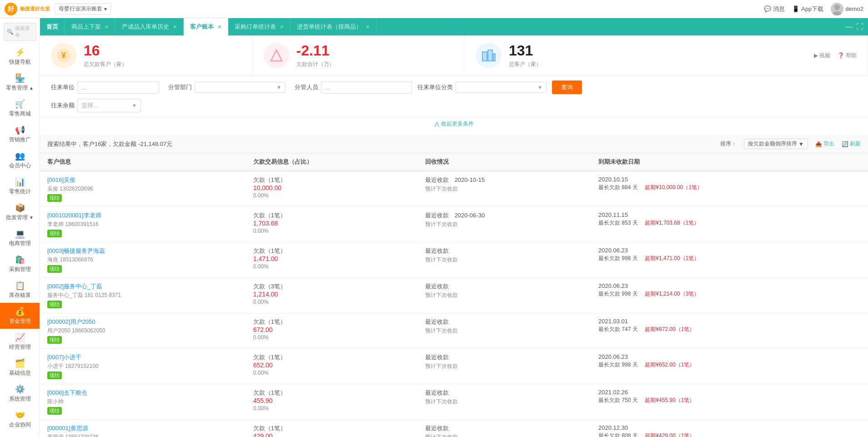  What do you see at coordinates (332, 435) in the screenshot?
I see `debt-amount-7: 429.00` at bounding box center [332, 435].